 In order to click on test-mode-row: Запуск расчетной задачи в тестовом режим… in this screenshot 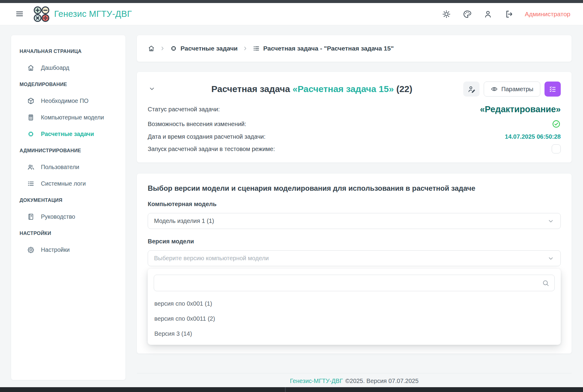, I will do `click(354, 149)`.